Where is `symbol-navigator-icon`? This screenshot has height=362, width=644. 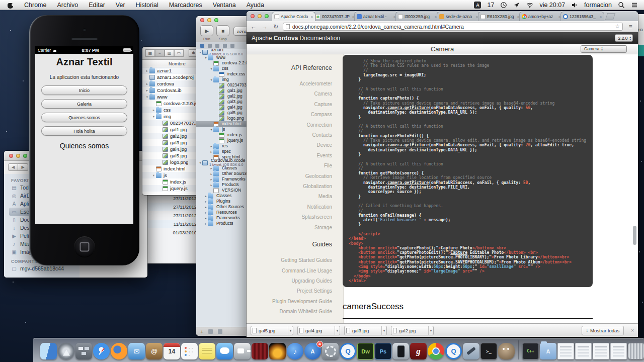 symbol-navigator-icon is located at coordinates (210, 46).